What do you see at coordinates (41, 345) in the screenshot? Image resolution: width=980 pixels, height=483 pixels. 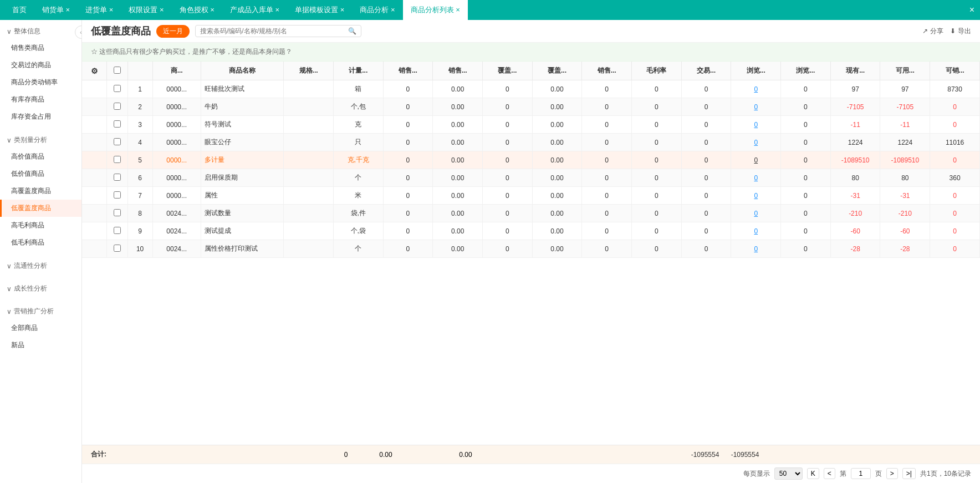 I see `sidebar-item: 新品` at bounding box center [41, 345].